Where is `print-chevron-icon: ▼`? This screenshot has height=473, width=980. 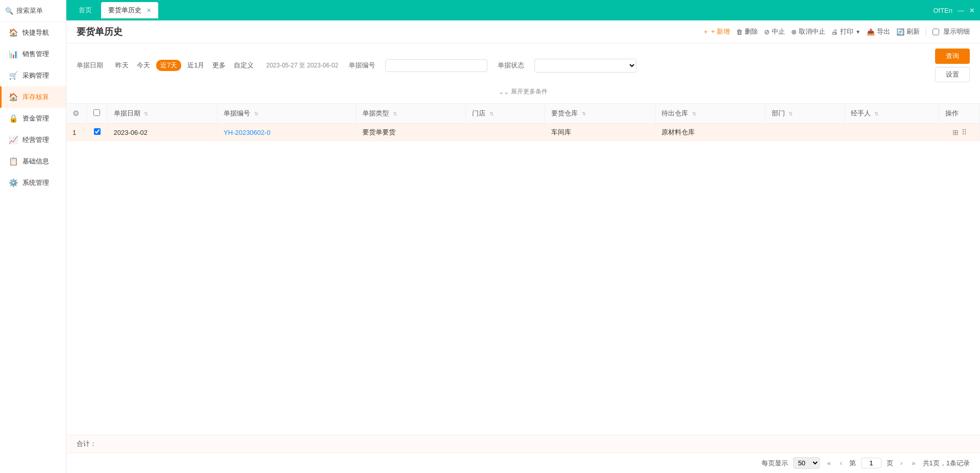
print-chevron-icon: ▼ is located at coordinates (858, 32).